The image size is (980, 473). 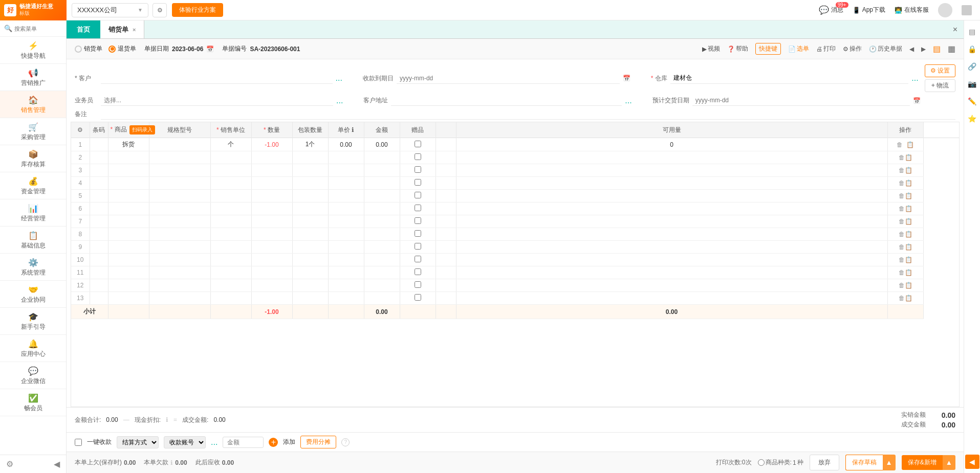 I want to click on customer-input, so click(x=217, y=79).